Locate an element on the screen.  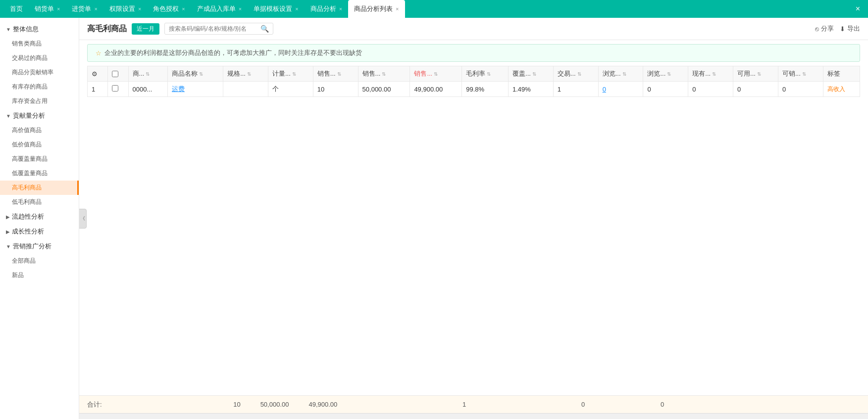
search-icon: 🔍 is located at coordinates (264, 29).